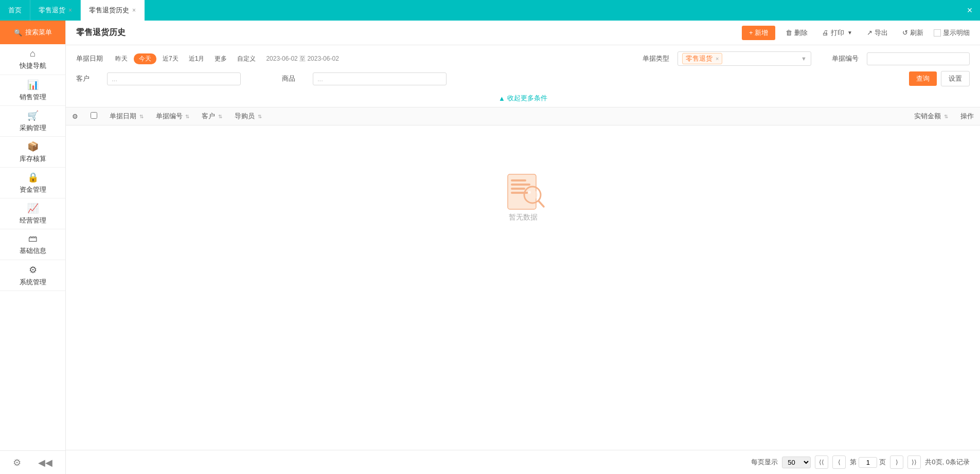 Image resolution: width=980 pixels, height=474 pixels. Describe the element at coordinates (52, 10) in the screenshot. I see `tab-retail-return-label: 零售退货` at that location.